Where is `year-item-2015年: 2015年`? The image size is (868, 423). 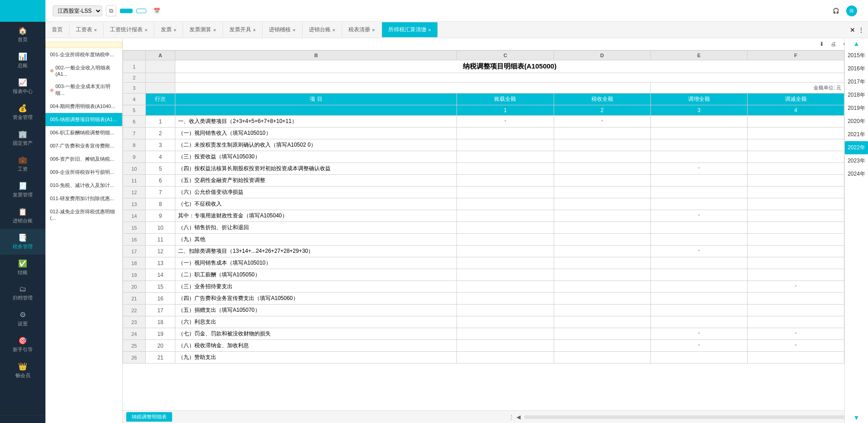
year-item-2015年: 2015年 is located at coordinates (857, 55).